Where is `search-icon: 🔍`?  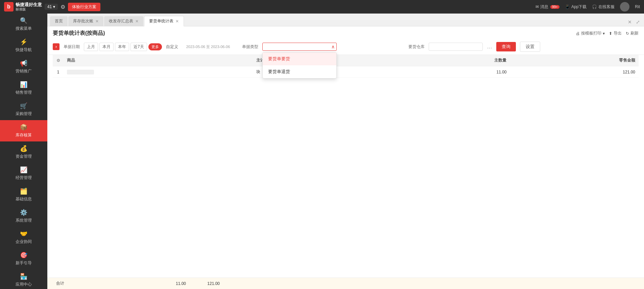
search-icon: 🔍 is located at coordinates (24, 21).